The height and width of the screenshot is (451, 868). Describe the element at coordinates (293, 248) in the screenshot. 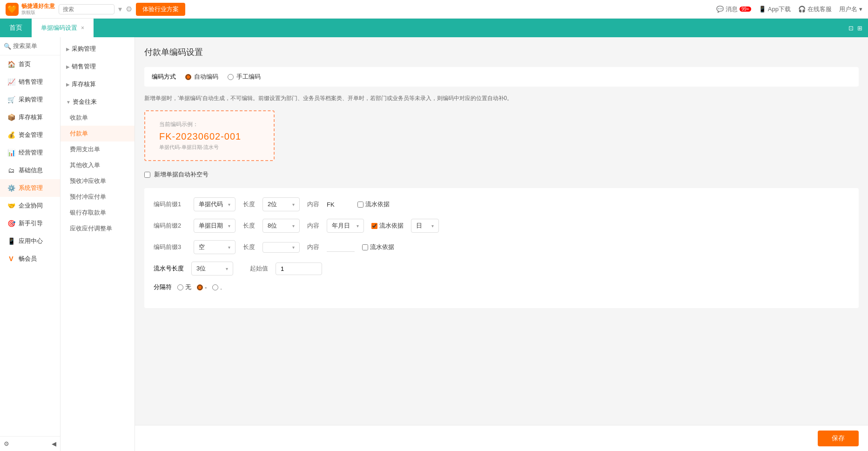

I see `length-3-arrow-icon: ▾` at that location.